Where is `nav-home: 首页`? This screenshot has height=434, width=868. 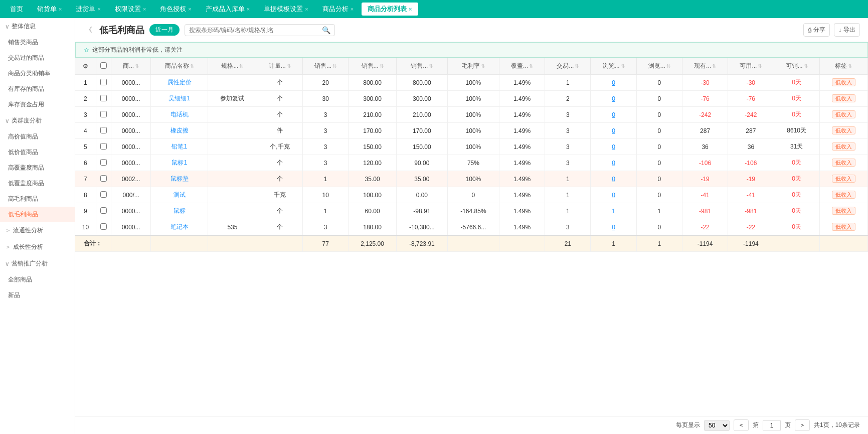 nav-home: 首页 is located at coordinates (17, 9).